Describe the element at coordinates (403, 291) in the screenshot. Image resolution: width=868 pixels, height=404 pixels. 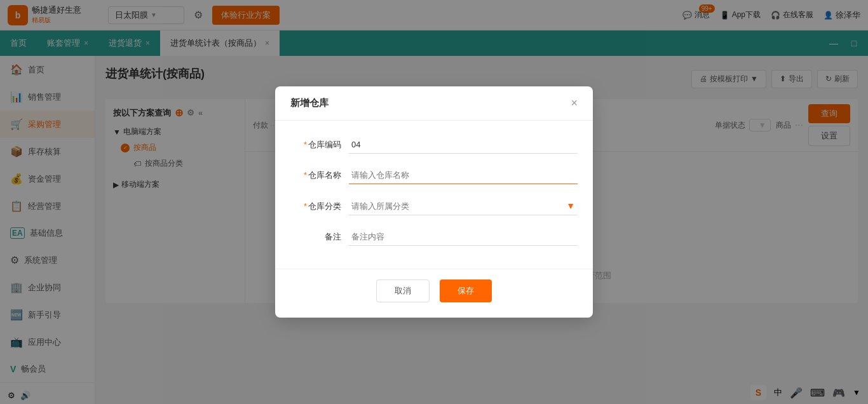
I see `cancel-button: 取消` at that location.